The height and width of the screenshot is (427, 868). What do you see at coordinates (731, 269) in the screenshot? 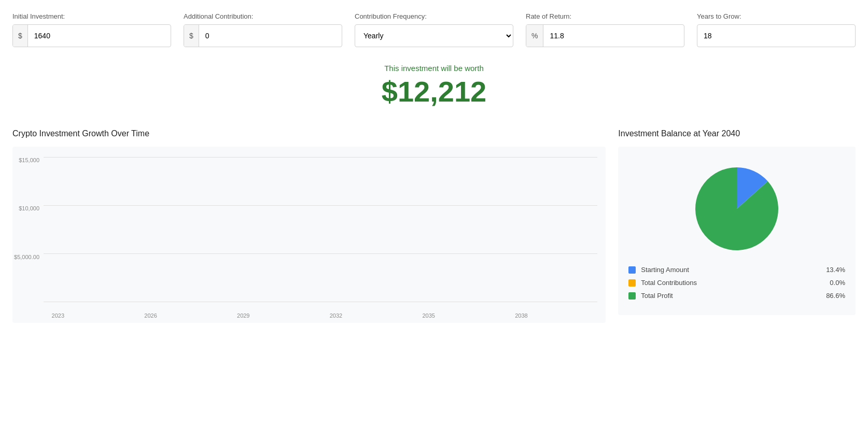
I see `legend-label: Starting Amount` at bounding box center [731, 269].